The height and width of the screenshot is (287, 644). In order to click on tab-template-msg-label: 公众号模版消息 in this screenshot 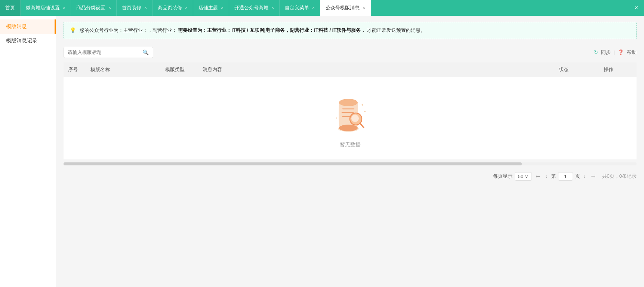, I will do `click(342, 8)`.